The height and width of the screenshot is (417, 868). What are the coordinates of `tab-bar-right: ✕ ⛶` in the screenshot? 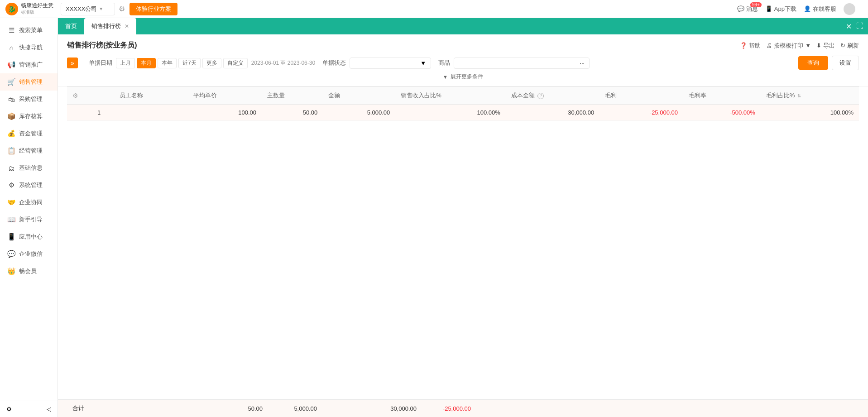 It's located at (857, 26).